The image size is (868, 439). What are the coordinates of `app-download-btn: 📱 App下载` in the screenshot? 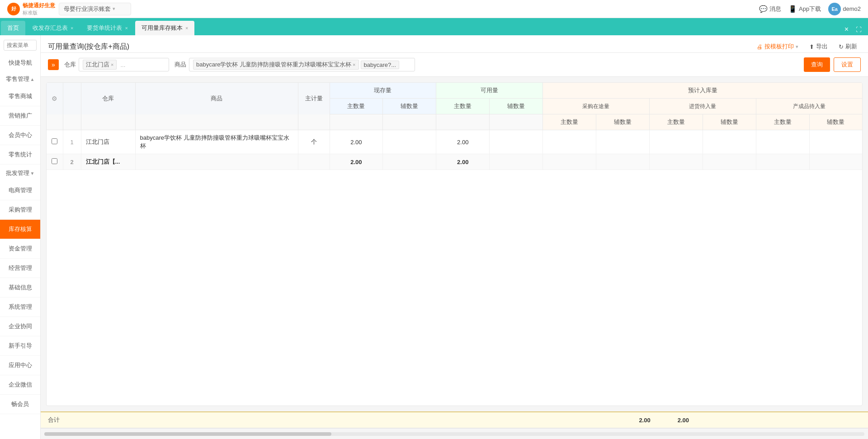 It's located at (805, 9).